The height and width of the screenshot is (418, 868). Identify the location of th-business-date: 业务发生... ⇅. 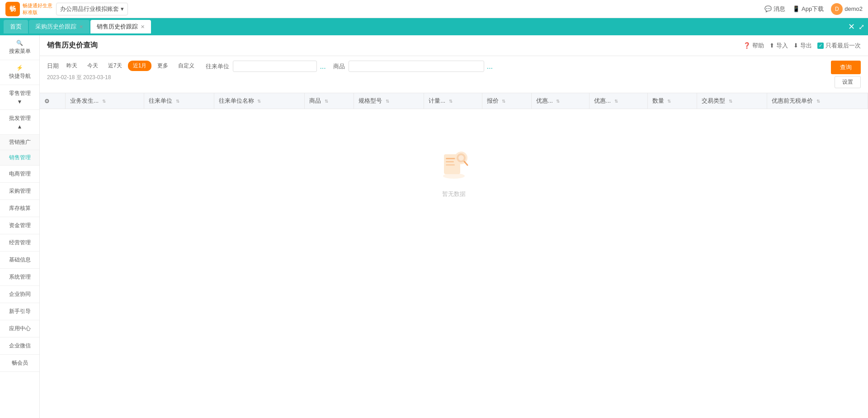
(105, 101).